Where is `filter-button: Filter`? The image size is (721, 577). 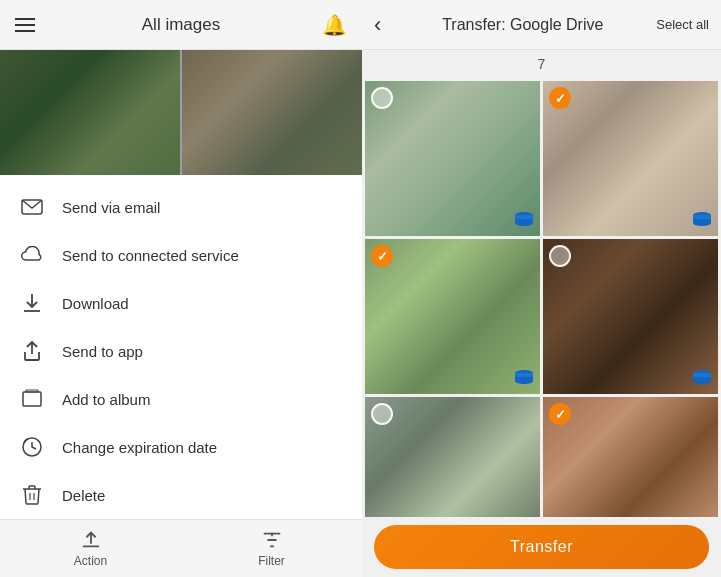
filter-button: Filter is located at coordinates (272, 548).